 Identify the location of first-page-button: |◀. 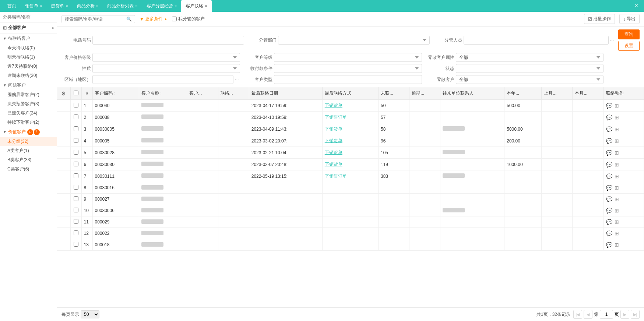
(578, 314).